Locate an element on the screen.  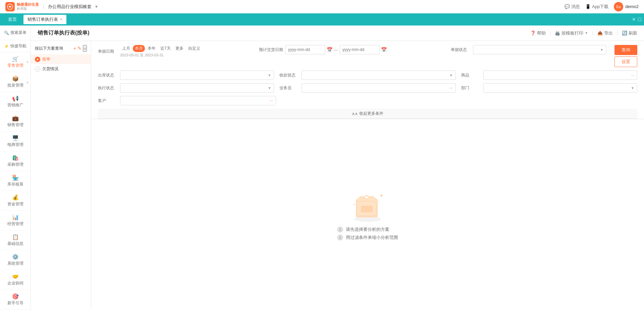
goods-picker: ··· is located at coordinates (560, 75).